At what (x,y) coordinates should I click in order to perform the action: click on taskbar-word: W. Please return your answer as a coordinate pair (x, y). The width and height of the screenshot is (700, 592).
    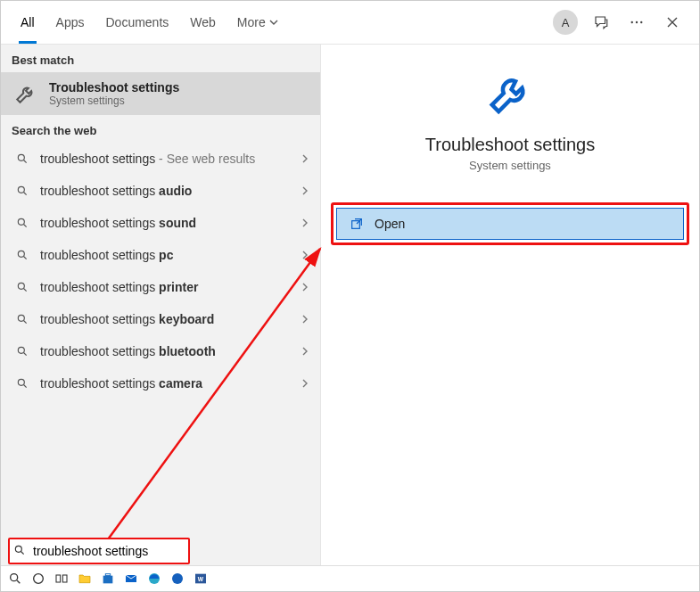
    Looking at the image, I should click on (201, 579).